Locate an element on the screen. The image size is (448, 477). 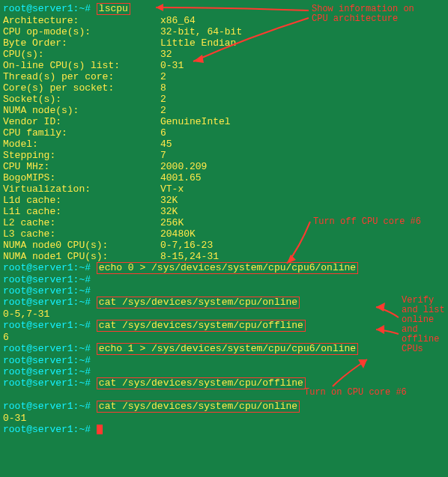
lscpu-val: GenuineIntel is located at coordinates (196, 121).